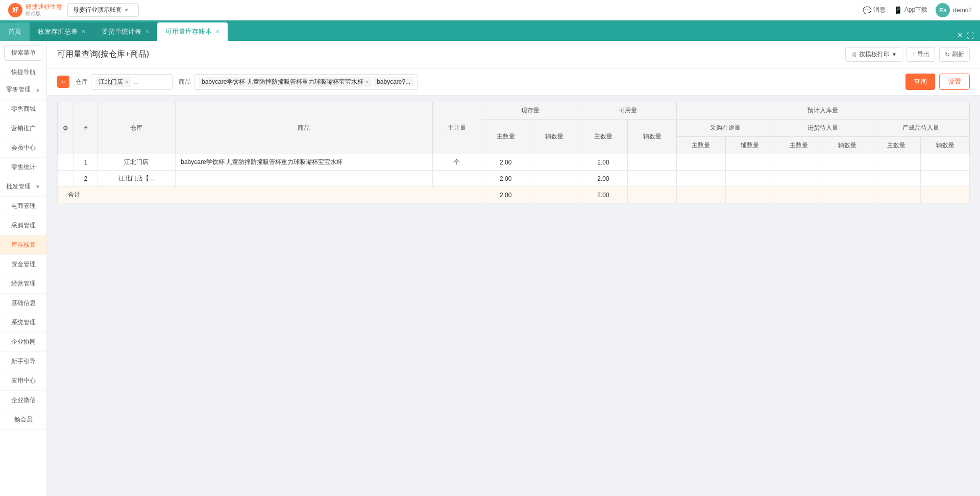 The image size is (980, 496). What do you see at coordinates (38, 187) in the screenshot?
I see `chevron-icon-2: ▼` at bounding box center [38, 187].